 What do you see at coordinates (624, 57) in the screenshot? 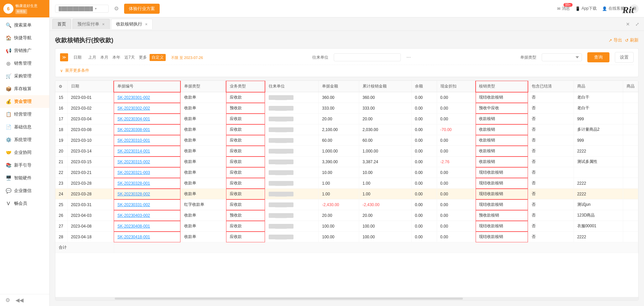
I see `filter-settings-button: 设置` at bounding box center [624, 57].